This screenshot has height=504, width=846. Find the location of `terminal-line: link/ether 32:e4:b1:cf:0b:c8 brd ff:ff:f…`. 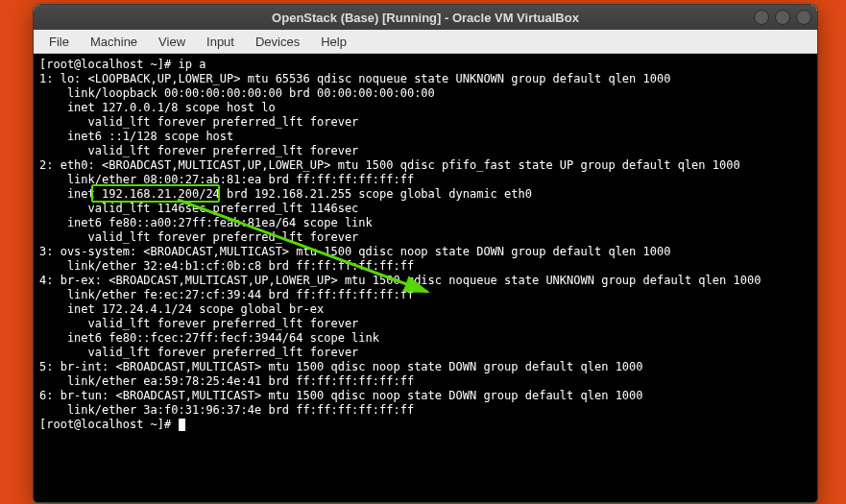

terminal-line: link/ether 32:e4:b1:cf:0b:c8 brd ff:ff:f… is located at coordinates (227, 266).